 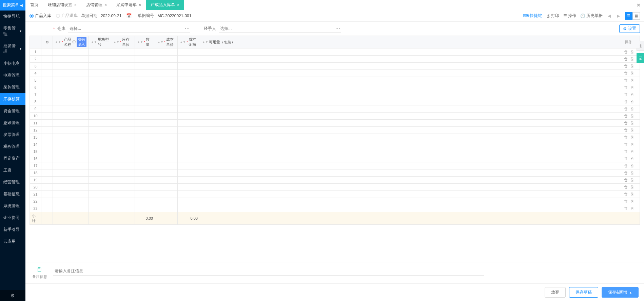 I want to click on sidebar-item-3: 小畅电商, so click(x=13, y=64).